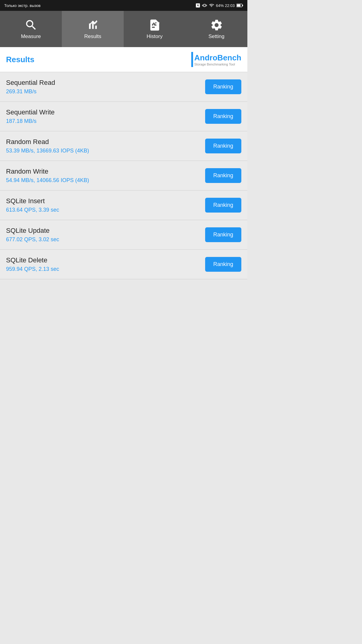 The image size is (362, 644). I want to click on benchmark-name-sqlite-delete: SQLite Delete, so click(33, 260).